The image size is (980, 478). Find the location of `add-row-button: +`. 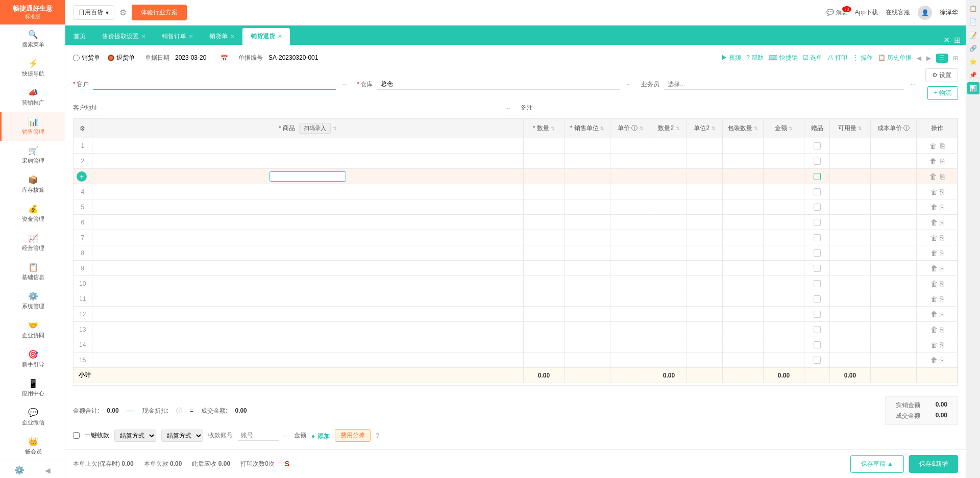

add-row-button: + is located at coordinates (82, 177).